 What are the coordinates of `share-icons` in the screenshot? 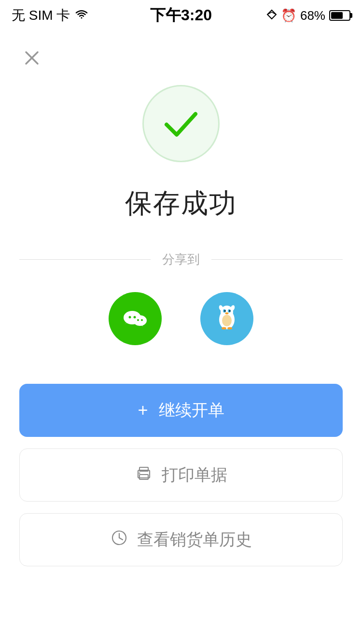 It's located at (181, 319).